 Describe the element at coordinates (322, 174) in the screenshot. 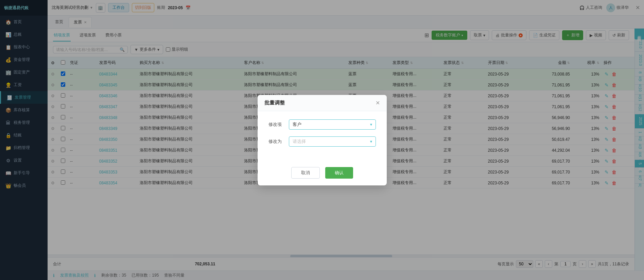

I see `modal-footer: 取消 确认` at that location.